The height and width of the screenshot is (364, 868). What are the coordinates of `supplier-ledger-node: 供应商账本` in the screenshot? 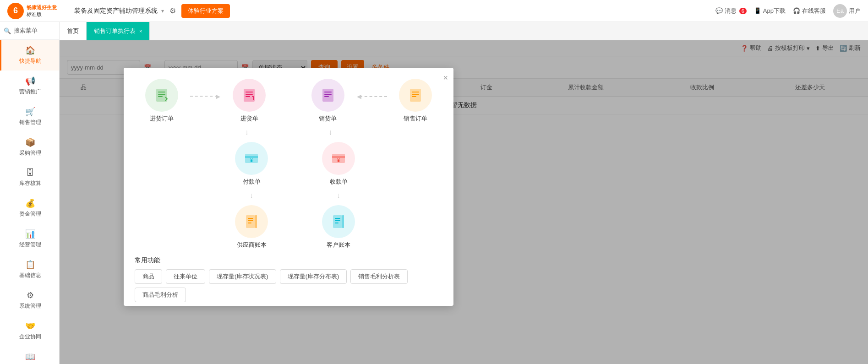 It's located at (251, 227).